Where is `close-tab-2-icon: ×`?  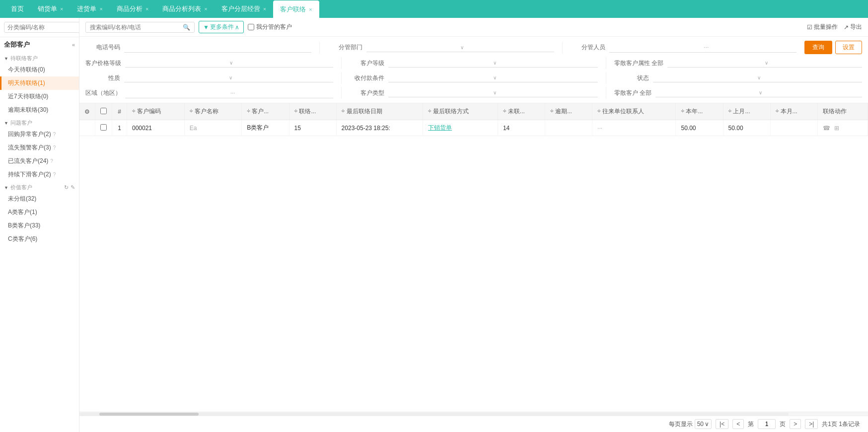
close-tab-2-icon: × is located at coordinates (147, 9).